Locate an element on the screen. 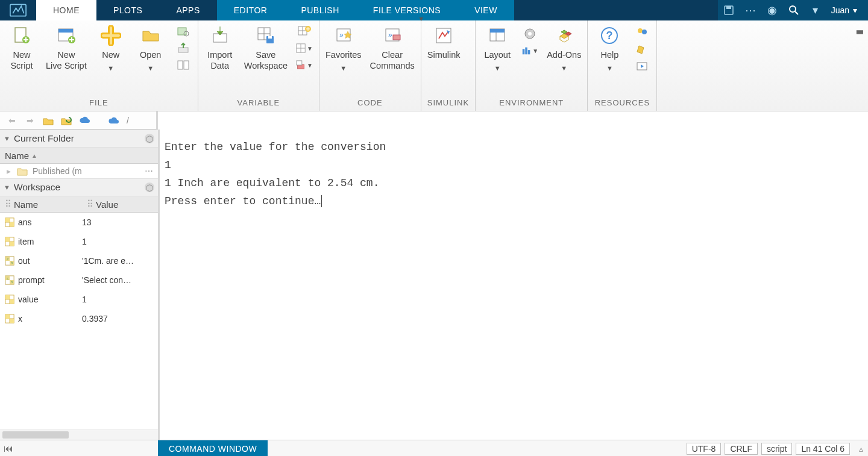  workspace-row: chprompt'Select con… is located at coordinates (79, 280).